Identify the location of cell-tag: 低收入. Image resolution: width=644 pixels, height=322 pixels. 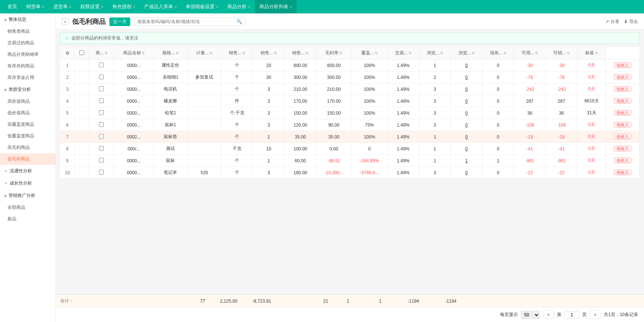
(623, 113).